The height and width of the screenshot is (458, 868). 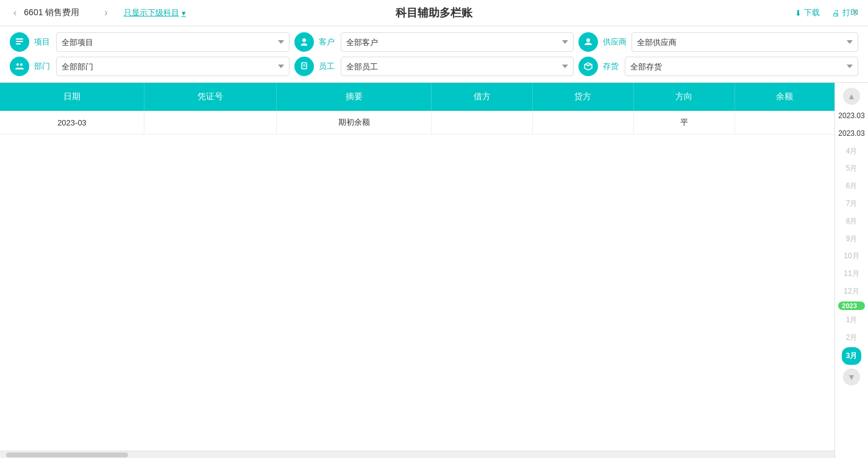 I want to click on sub-subject-label: 只显示下级科目, so click(x=151, y=13).